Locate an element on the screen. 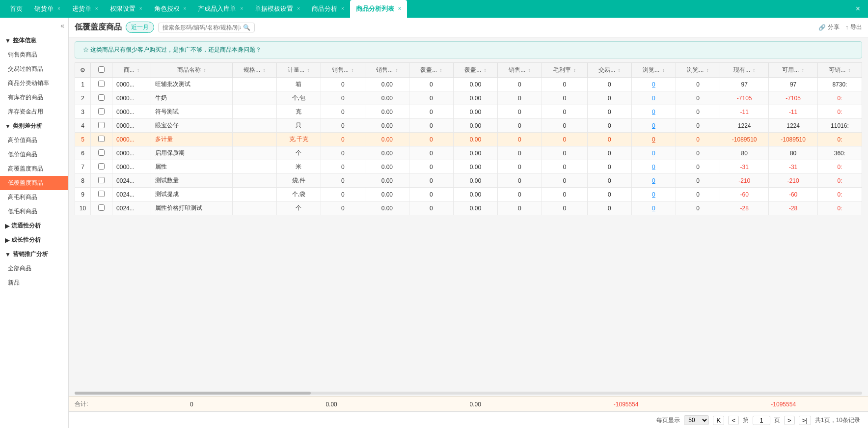 This screenshot has width=868, height=428. sidebar-group-liquidity: ▶ 流通性分析 is located at coordinates (34, 226).